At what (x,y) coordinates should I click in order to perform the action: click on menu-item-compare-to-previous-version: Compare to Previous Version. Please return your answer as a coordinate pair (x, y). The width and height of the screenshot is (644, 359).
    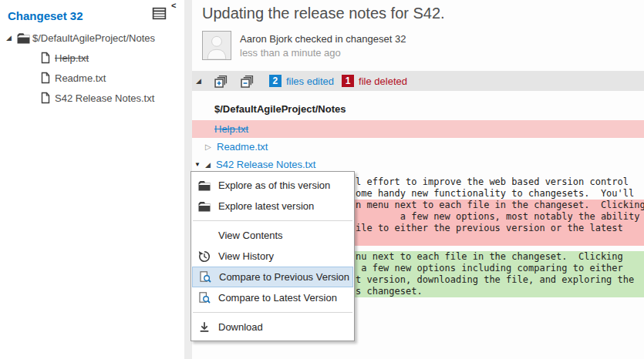
    Looking at the image, I should click on (273, 277).